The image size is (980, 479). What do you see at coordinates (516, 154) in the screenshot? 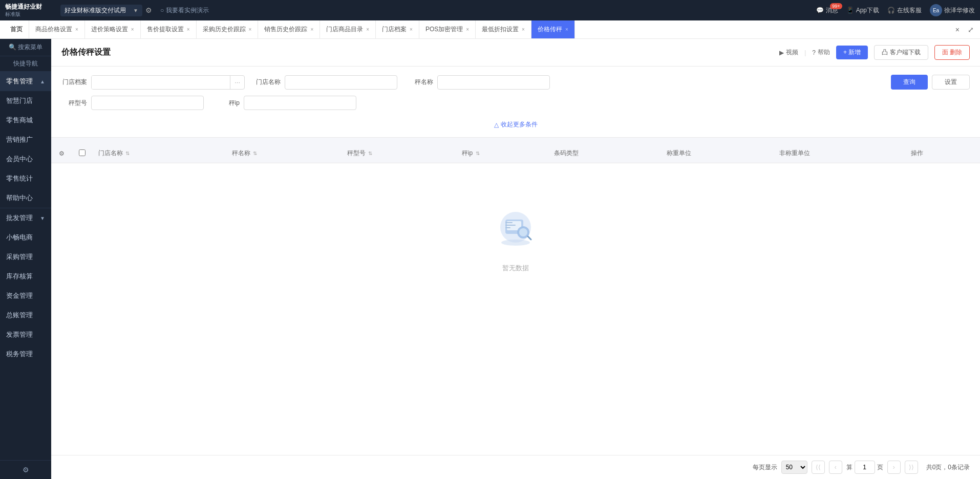
I see `data-table: ⚙ 门店名称 ⇅ 秤名称 ⇅ 秤型号 ⇅` at bounding box center [516, 154].